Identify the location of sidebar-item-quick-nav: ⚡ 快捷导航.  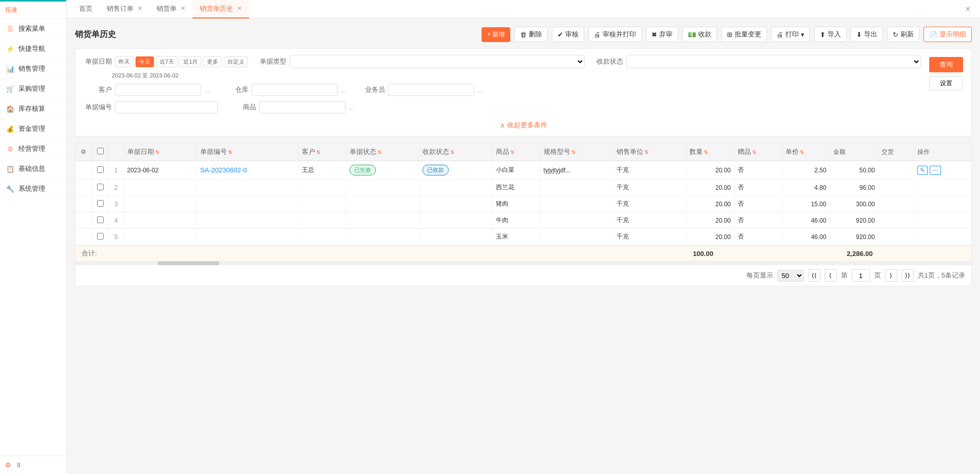
(33, 49).